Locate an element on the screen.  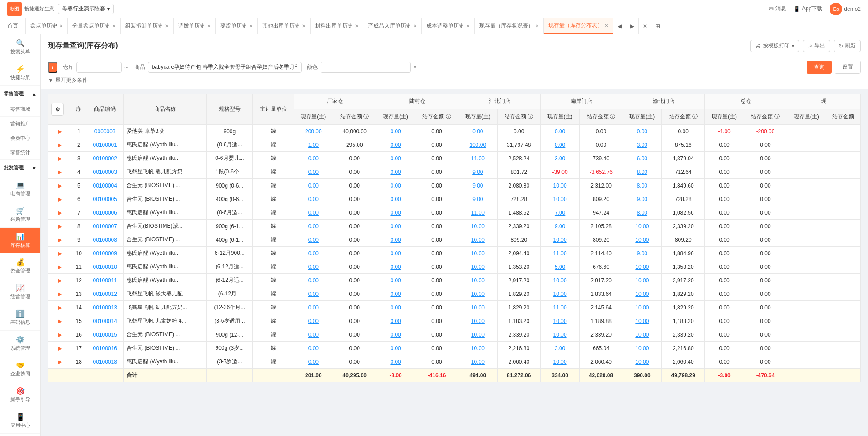
tab-item-10: 现存量（库存状况表） ✕ is located at coordinates (509, 26).